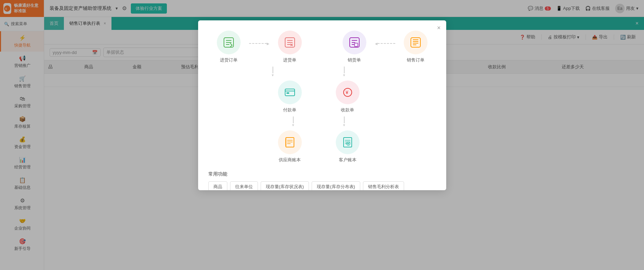 The width and height of the screenshot is (644, 270). I want to click on arrow-down-sales: ▼, so click(344, 72).